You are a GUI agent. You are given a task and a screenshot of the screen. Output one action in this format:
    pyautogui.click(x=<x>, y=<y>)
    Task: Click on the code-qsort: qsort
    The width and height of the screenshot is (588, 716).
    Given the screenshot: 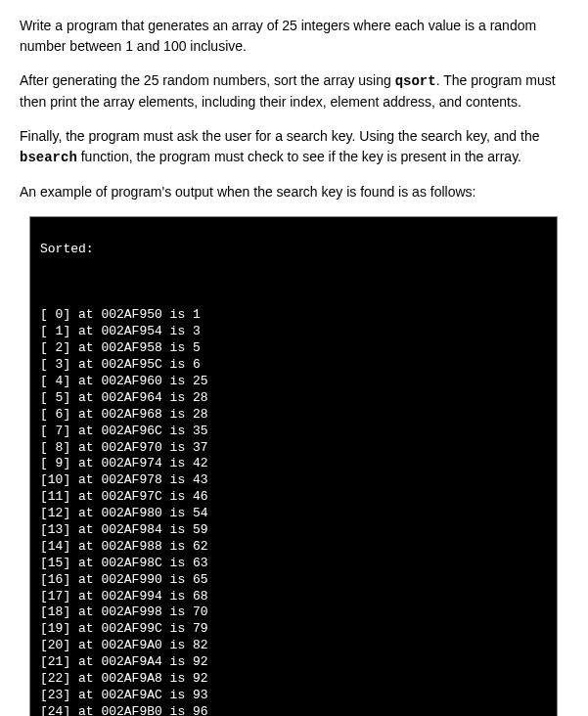 What is the action you would take?
    pyautogui.click(x=416, y=81)
    